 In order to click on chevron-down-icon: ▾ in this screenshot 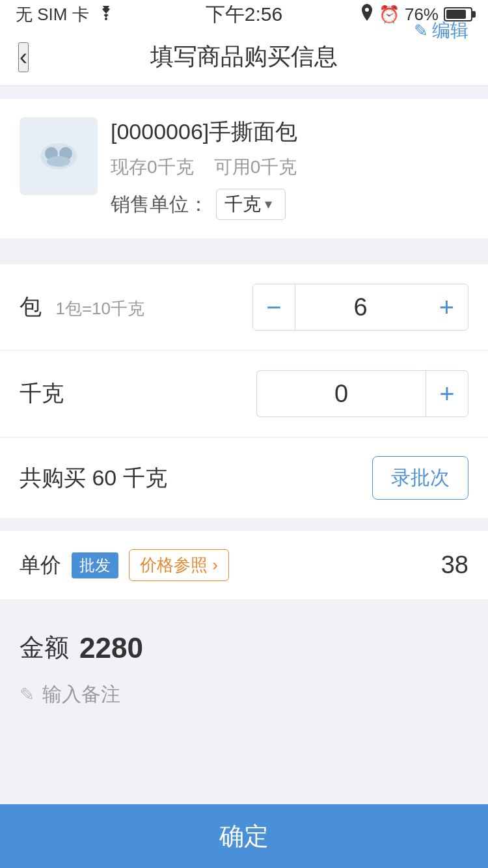, I will do `click(268, 204)`.